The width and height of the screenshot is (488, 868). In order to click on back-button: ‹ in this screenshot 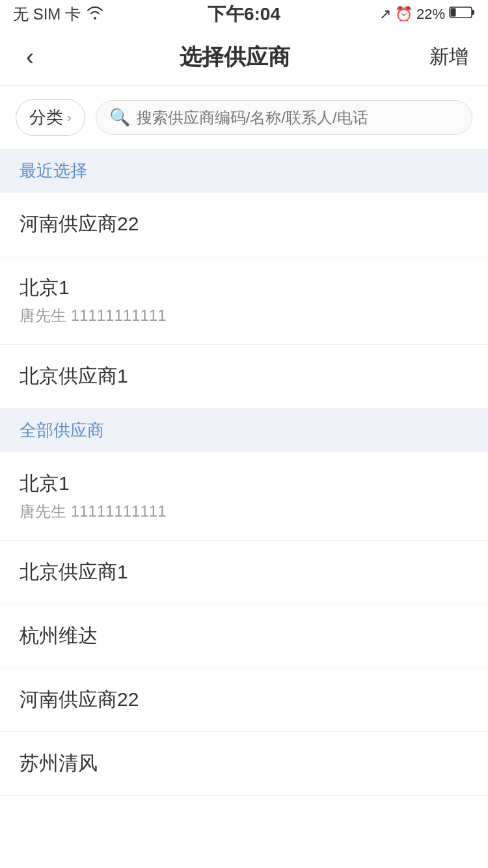, I will do `click(30, 57)`.